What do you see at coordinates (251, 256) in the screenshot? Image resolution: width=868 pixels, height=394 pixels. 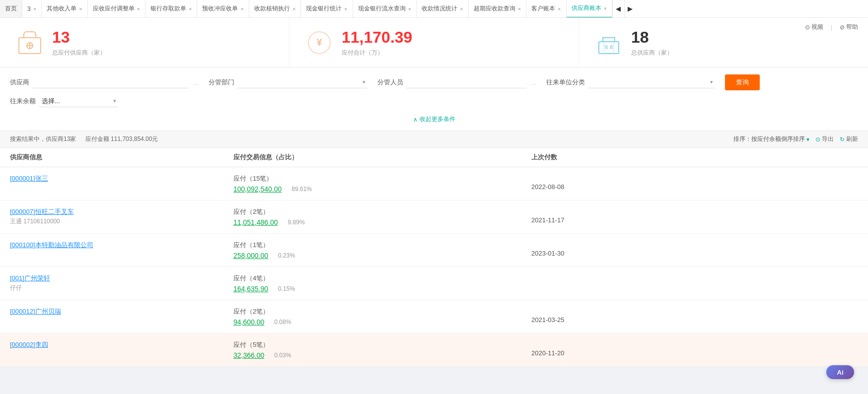 I see `trans-amount-2: 258,000.00` at bounding box center [251, 256].